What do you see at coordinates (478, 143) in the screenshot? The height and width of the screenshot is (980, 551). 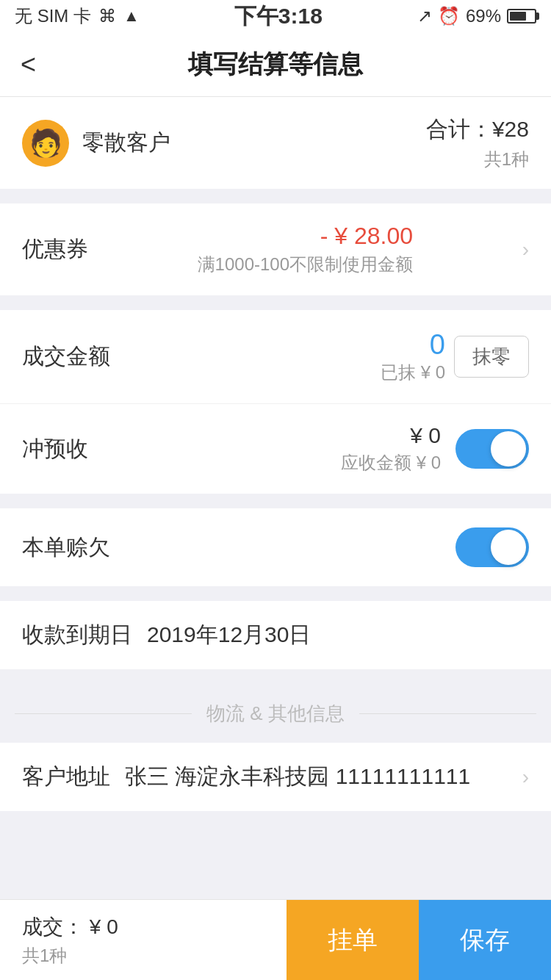 I see `customer-total: 合计：¥28 共1种` at bounding box center [478, 143].